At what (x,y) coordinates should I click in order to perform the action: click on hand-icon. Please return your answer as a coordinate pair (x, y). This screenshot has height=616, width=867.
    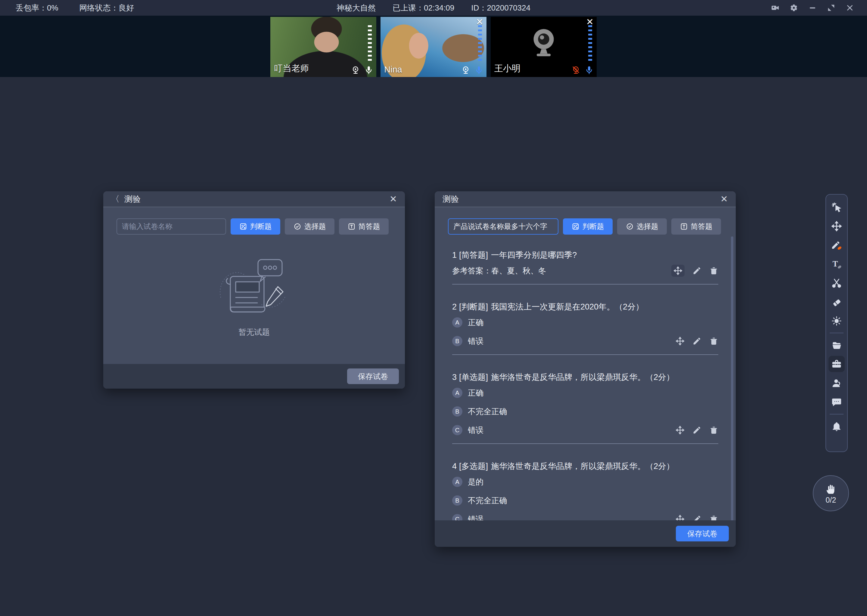
    Looking at the image, I should click on (831, 489).